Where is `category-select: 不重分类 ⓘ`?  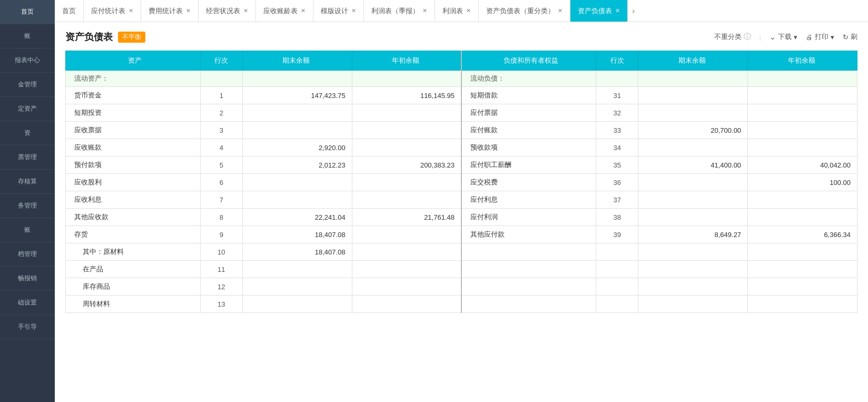 category-select: 不重分类 ⓘ is located at coordinates (733, 37).